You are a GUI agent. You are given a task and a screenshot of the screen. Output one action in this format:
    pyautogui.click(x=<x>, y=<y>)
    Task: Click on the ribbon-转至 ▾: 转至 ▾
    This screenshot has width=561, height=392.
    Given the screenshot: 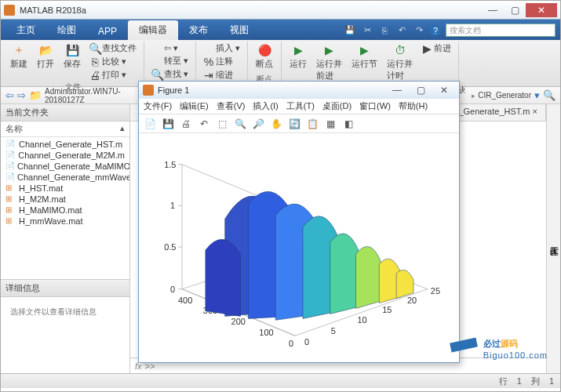 What is the action you would take?
    pyautogui.click(x=169, y=61)
    